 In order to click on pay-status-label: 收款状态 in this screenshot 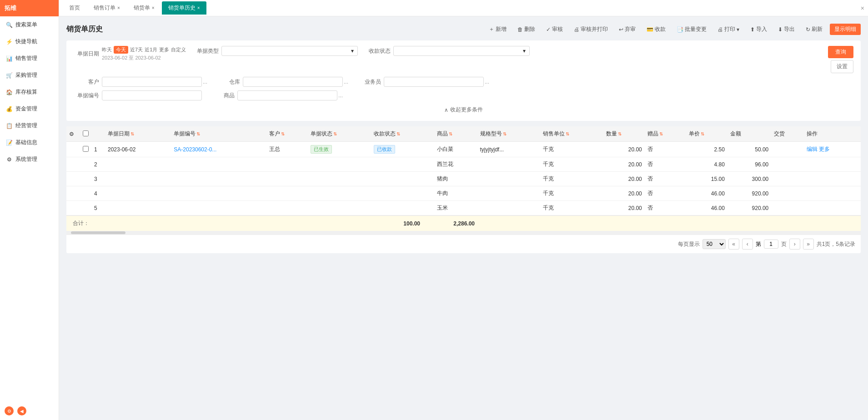, I will do `click(378, 51)`.